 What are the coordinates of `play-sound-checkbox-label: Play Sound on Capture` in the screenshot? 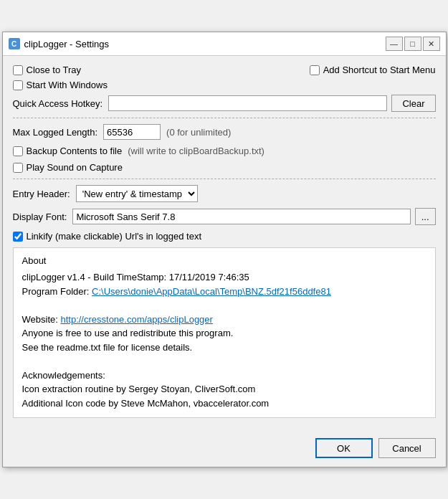 It's located at (67, 168).